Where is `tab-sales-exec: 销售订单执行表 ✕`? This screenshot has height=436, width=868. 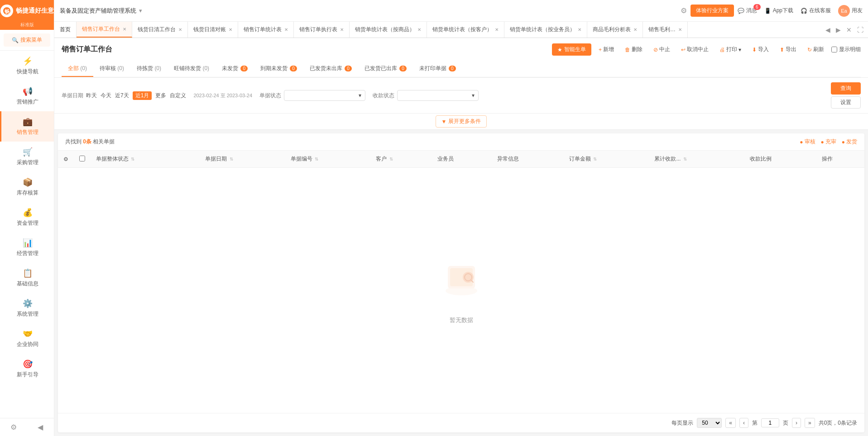
tab-sales-exec: 销售订单执行表 ✕ is located at coordinates (321, 30).